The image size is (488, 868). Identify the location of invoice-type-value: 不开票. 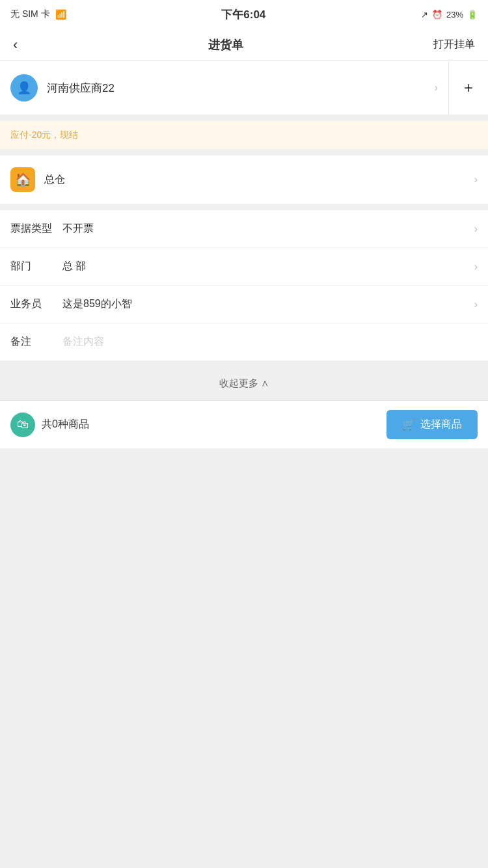
(268, 229).